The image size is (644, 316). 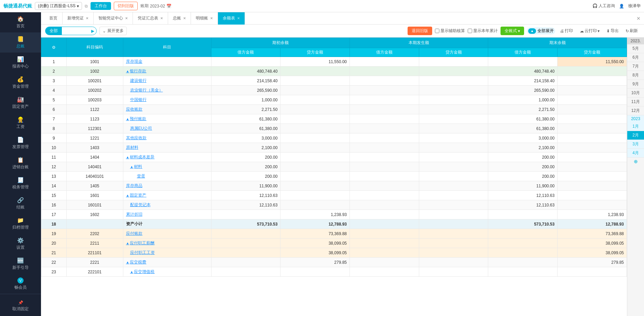 What do you see at coordinates (20, 224) in the screenshot?
I see `sidebar-item-archive: 📁 归档管理` at bounding box center [20, 224].